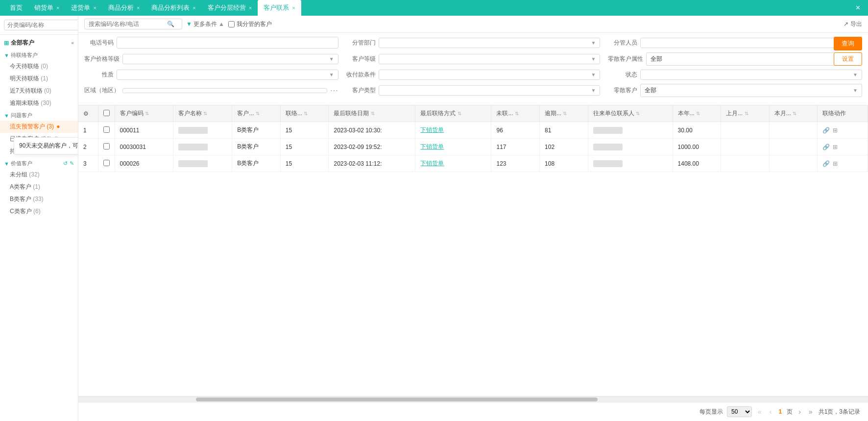 The width and height of the screenshot is (868, 421). Describe the element at coordinates (835, 164) in the screenshot. I see `row3-grid-icon: ⊞` at that location.